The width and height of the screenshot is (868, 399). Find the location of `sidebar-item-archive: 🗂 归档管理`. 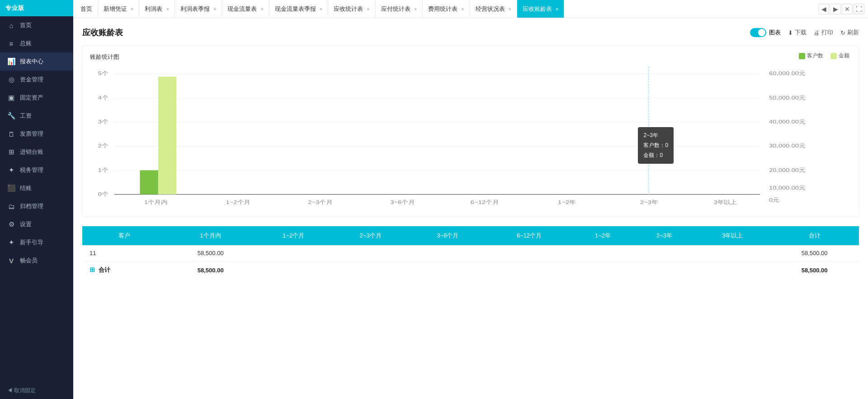

sidebar-item-archive: 🗂 归档管理 is located at coordinates (37, 206).